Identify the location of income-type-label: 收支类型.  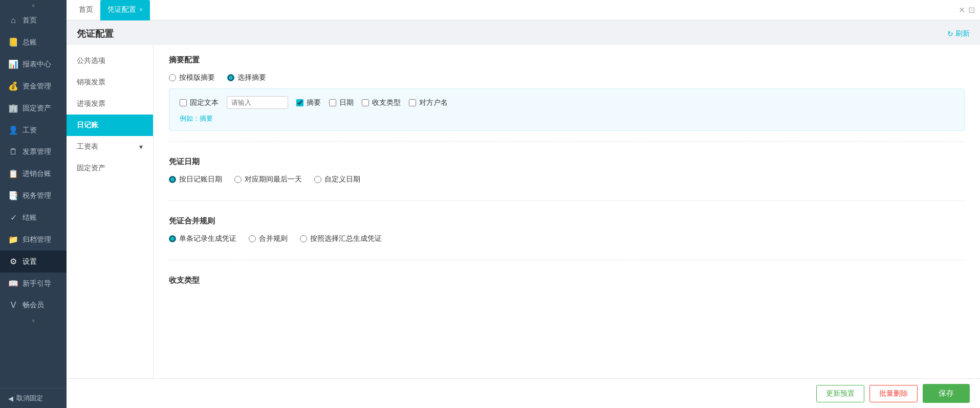
(386, 103).